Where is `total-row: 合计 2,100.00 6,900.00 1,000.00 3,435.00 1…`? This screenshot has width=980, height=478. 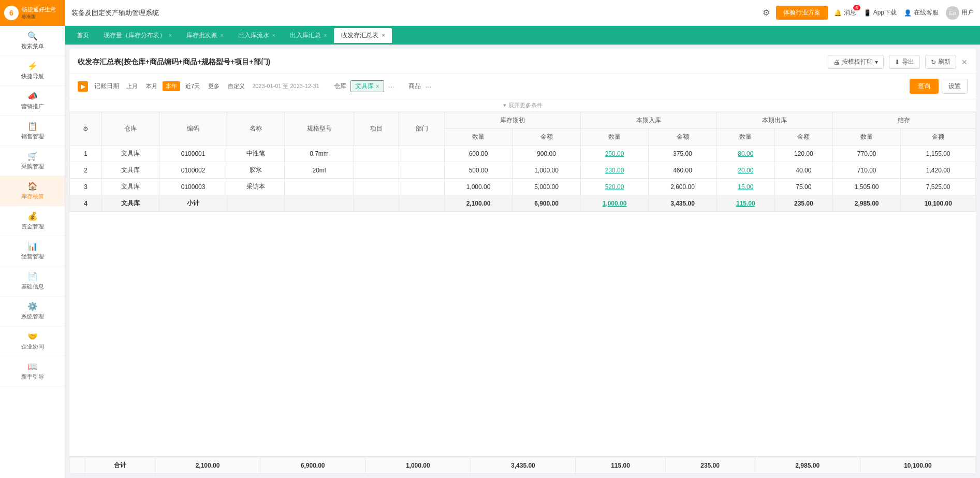
total-row: 合计 2,100.00 6,900.00 1,000.00 3,435.00 1… is located at coordinates (523, 466).